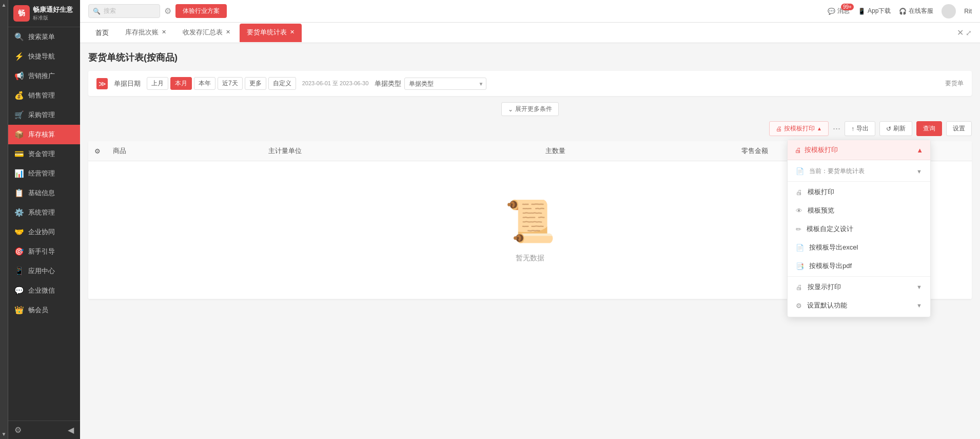  Describe the element at coordinates (44, 430) in the screenshot. I see `sidebar-bottom: ⚙ ◀` at that location.